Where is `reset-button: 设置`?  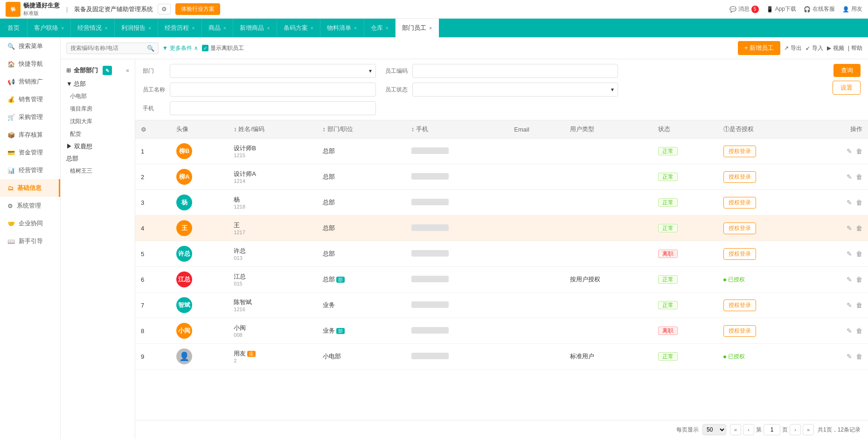
reset-button: 设置 is located at coordinates (847, 88).